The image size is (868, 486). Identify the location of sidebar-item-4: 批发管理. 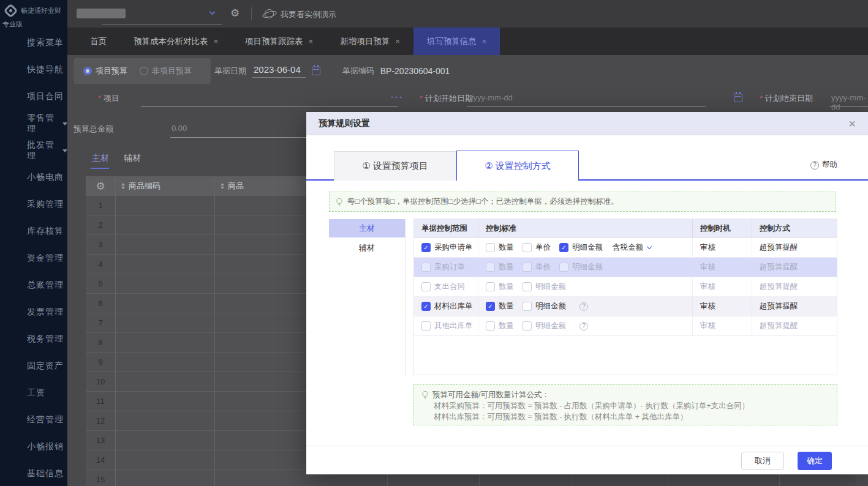
(34, 151).